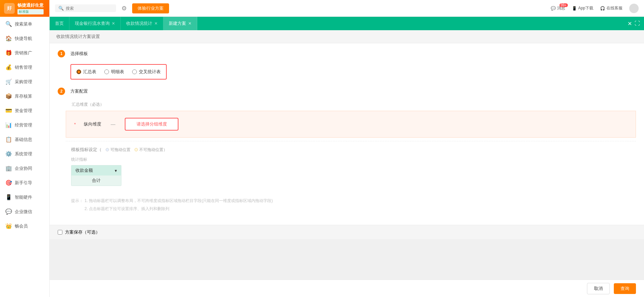 The image size is (644, 297). Describe the element at coordinates (87, 150) in the screenshot. I see `metrics-title: 模板指标设定（` at that location.